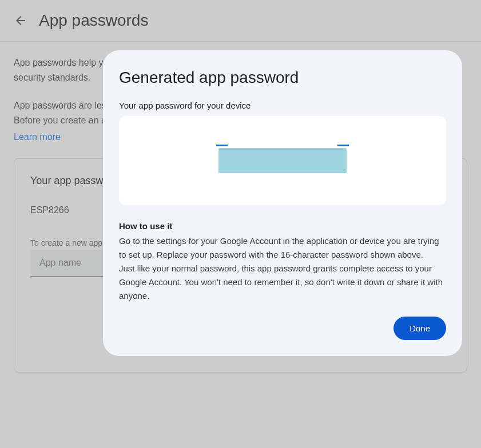 The width and height of the screenshot is (481, 448). Describe the element at coordinates (283, 248) in the screenshot. I see `how-to-use-text-1: Go to the settings for your Google Accou…` at that location.